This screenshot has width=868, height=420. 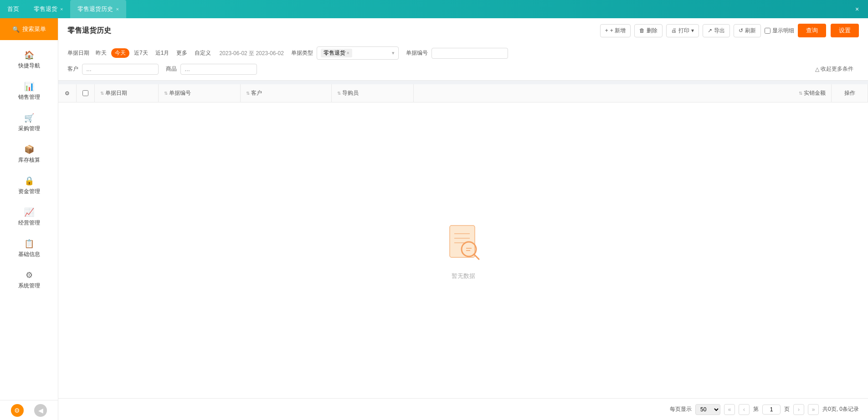 What do you see at coordinates (29, 91) in the screenshot?
I see `sidebar-item-sales-mgmt: 📊 销售管理` at bounding box center [29, 91].